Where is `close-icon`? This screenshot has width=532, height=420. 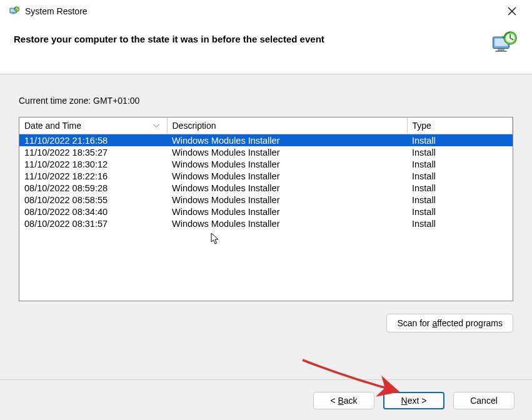
close-icon is located at coordinates (512, 11).